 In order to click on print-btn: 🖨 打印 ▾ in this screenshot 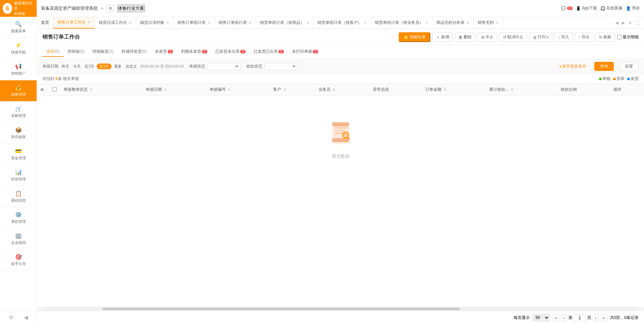, I will do `click(541, 37)`.